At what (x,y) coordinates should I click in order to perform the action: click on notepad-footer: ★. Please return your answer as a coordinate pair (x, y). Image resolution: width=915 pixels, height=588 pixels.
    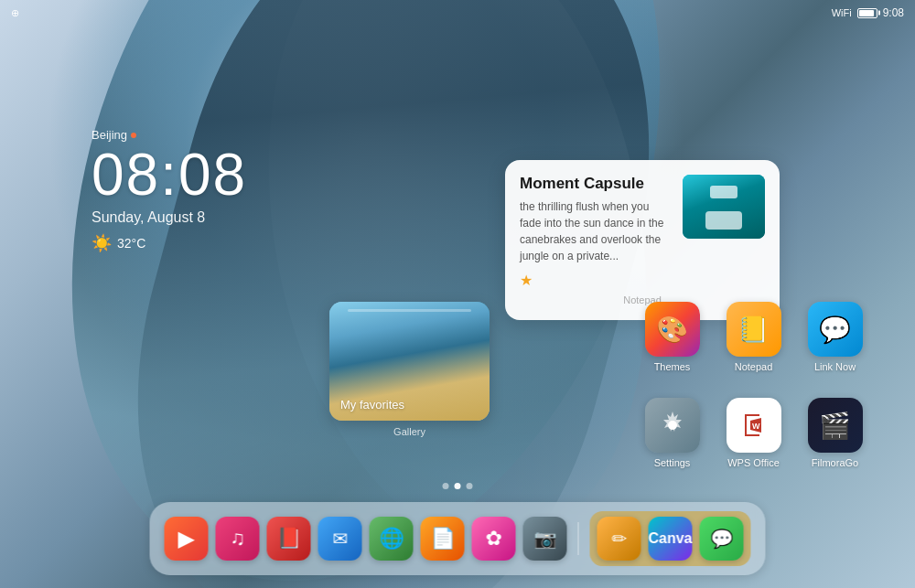
    Looking at the image, I should click on (642, 280).